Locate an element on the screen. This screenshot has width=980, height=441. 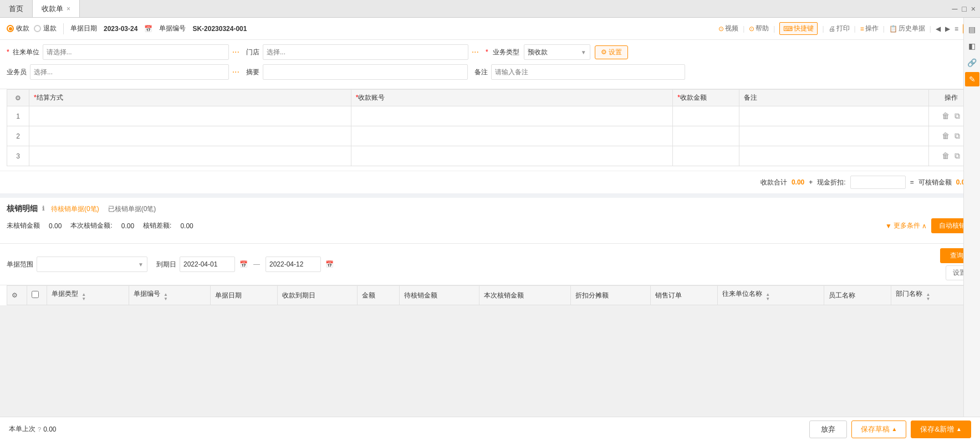
hex-stats: 未核销金额 0.00 本次核销金额: 0.00 核销差额: 0.00 ▼ 更多条… is located at coordinates (490, 226).